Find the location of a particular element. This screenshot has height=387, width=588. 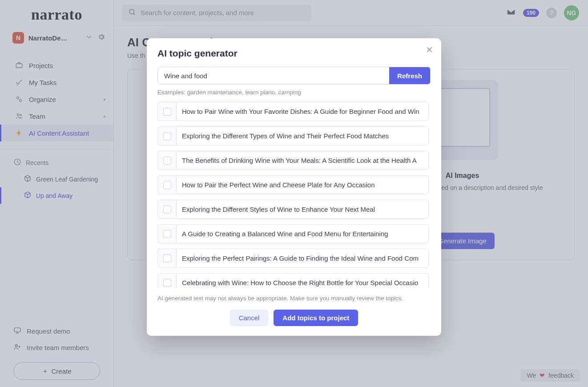

topic-text: The Benefits of Drinking Wine with Your … is located at coordinates (302, 160).